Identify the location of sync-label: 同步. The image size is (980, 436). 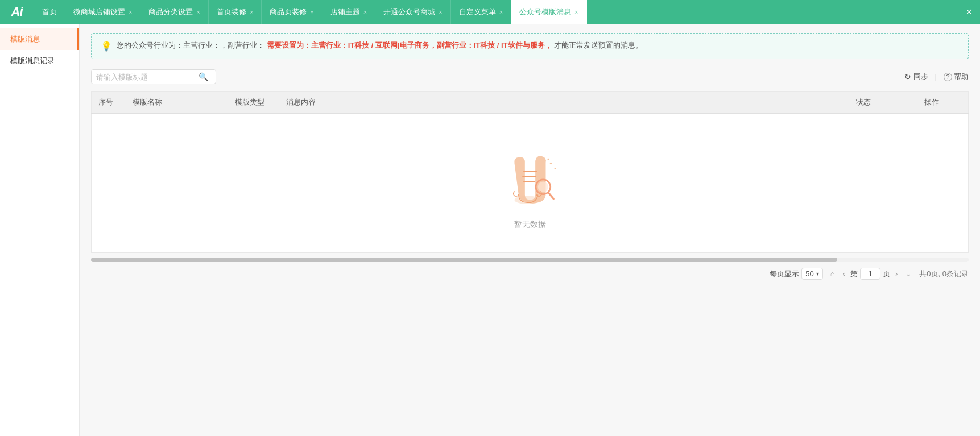
(921, 77).